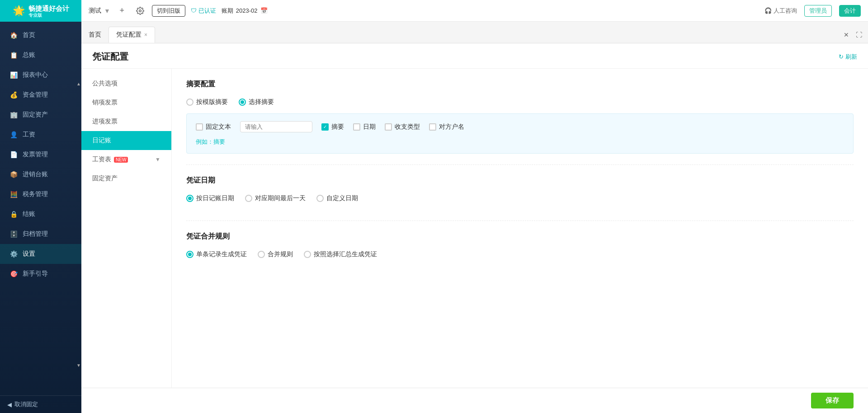 This screenshot has width=868, height=413. What do you see at coordinates (29, 254) in the screenshot?
I see `sidebar-item-label: 设置` at bounding box center [29, 254].